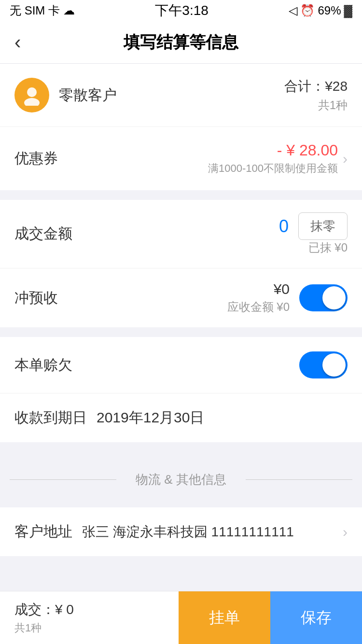 Image resolution: width=362 pixels, height=644 pixels. What do you see at coordinates (181, 480) in the screenshot?
I see `logistics-title: 物流 & 其他信息` at bounding box center [181, 480].